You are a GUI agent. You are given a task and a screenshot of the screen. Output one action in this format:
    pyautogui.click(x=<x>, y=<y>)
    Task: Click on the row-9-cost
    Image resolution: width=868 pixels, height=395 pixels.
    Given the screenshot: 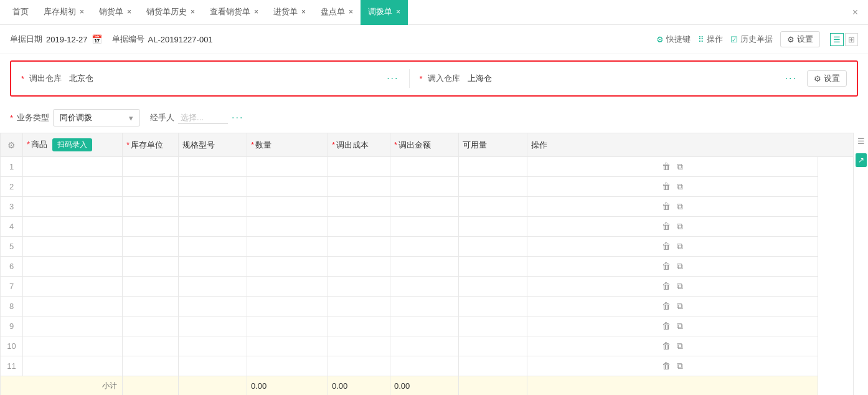 What is the action you would take?
    pyautogui.click(x=359, y=326)
    